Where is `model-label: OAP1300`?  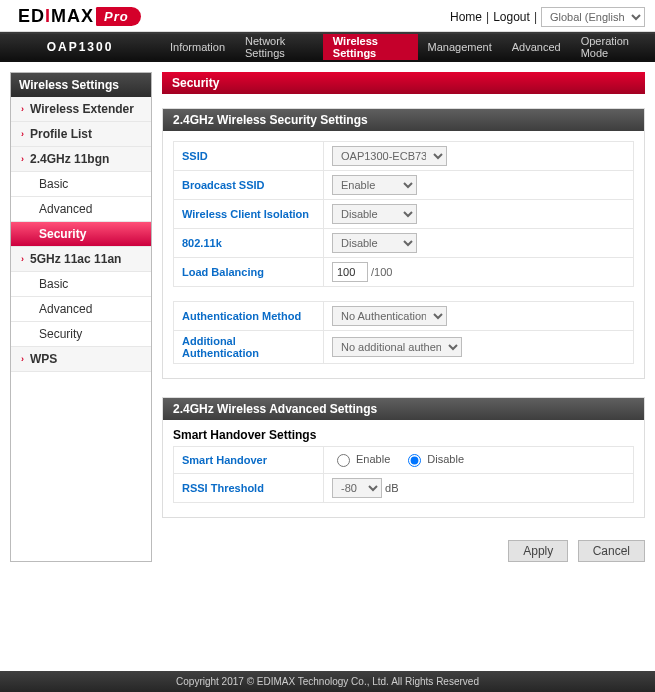
model-label: OAP1300 is located at coordinates (80, 47).